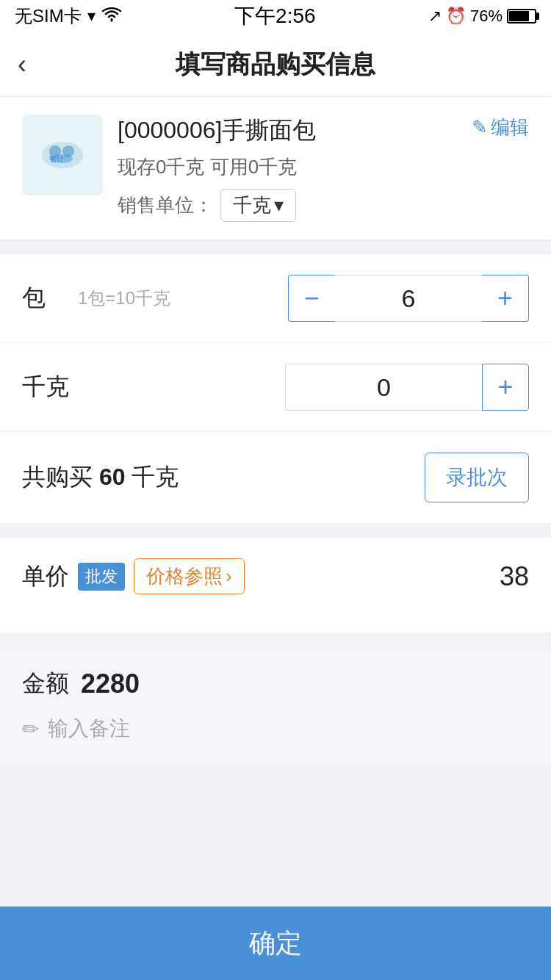 This screenshot has height=980, width=551. Describe the element at coordinates (276, 478) in the screenshot. I see `total-row: 共购买 60 千克 录批次` at that location.